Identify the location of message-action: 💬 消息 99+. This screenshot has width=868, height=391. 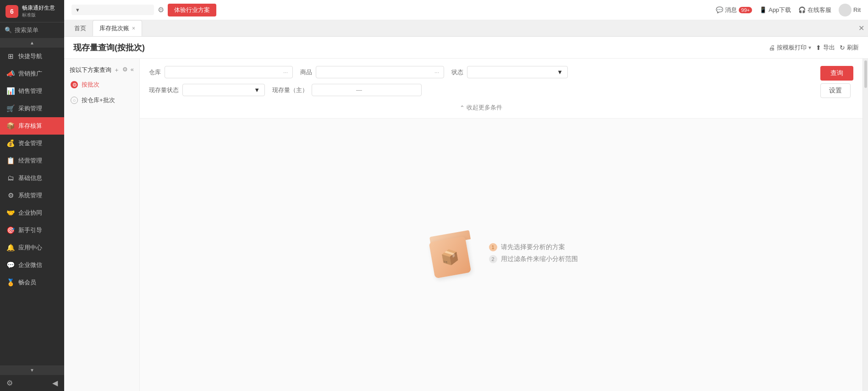
(734, 10).